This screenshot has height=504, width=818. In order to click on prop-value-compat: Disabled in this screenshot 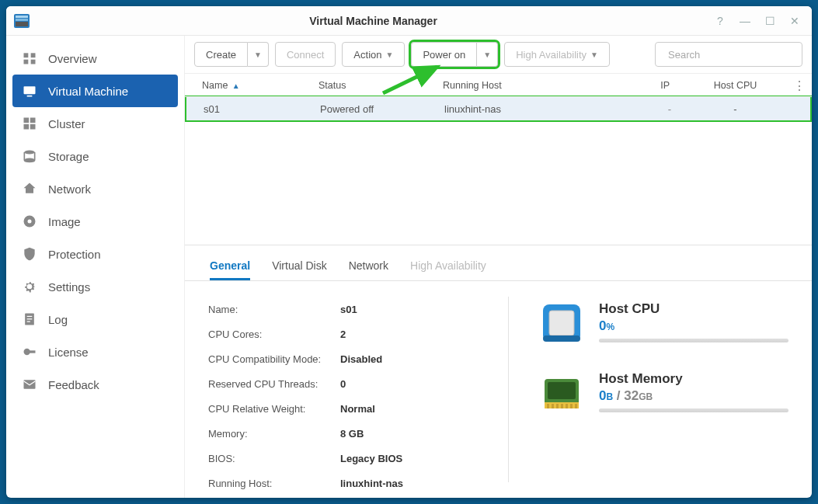, I will do `click(361, 359)`.